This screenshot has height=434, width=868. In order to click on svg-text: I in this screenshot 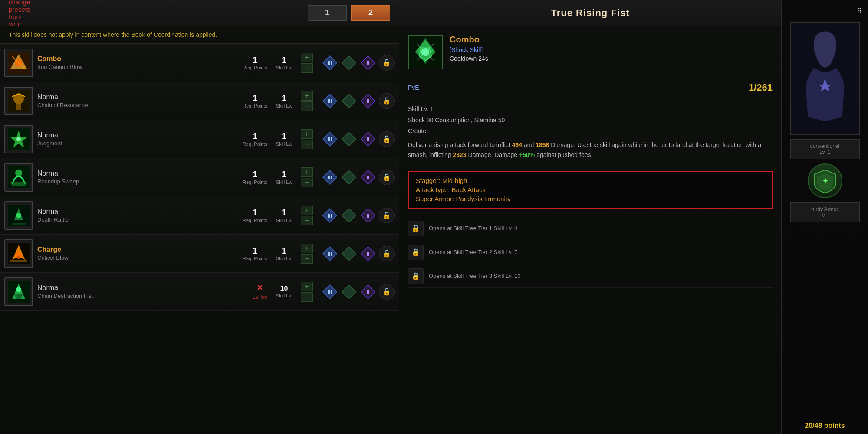, I will do `click(349, 254)`.